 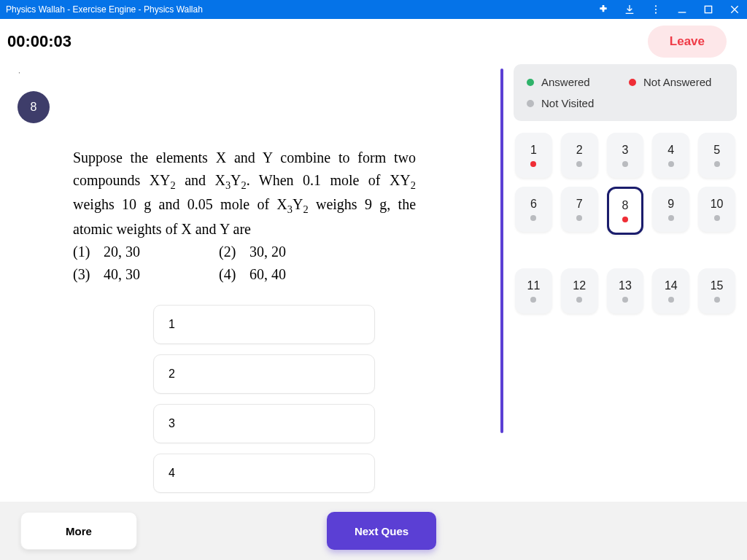 I want to click on question-number-badge: 8, so click(x=34, y=107).